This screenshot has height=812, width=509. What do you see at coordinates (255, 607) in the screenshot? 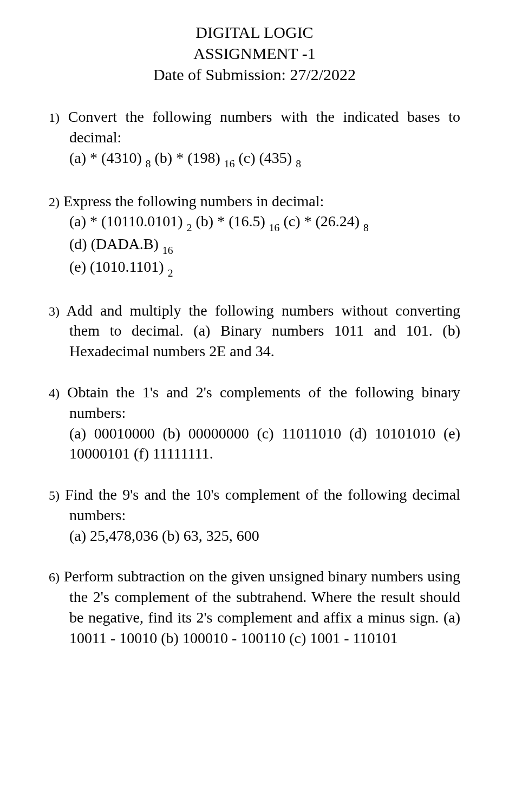
I see `question-6: 6) Perform subtraction on the given unsi…` at bounding box center [255, 607].